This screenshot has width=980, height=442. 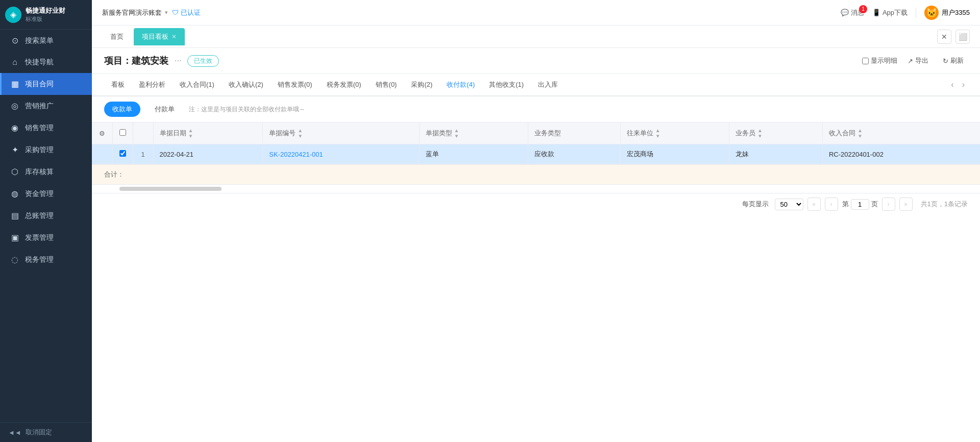 I want to click on tab-home: 首页, so click(x=117, y=37).